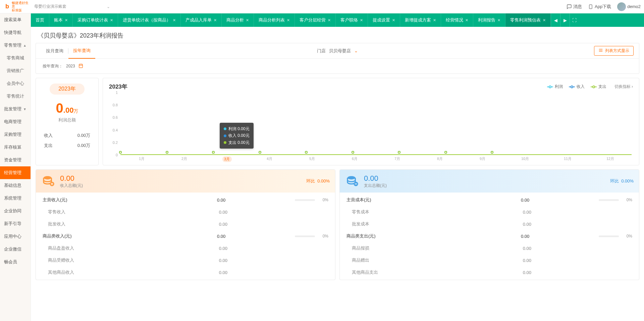  What do you see at coordinates (7, 7) in the screenshot?
I see `logo-icon: b` at bounding box center [7, 7].